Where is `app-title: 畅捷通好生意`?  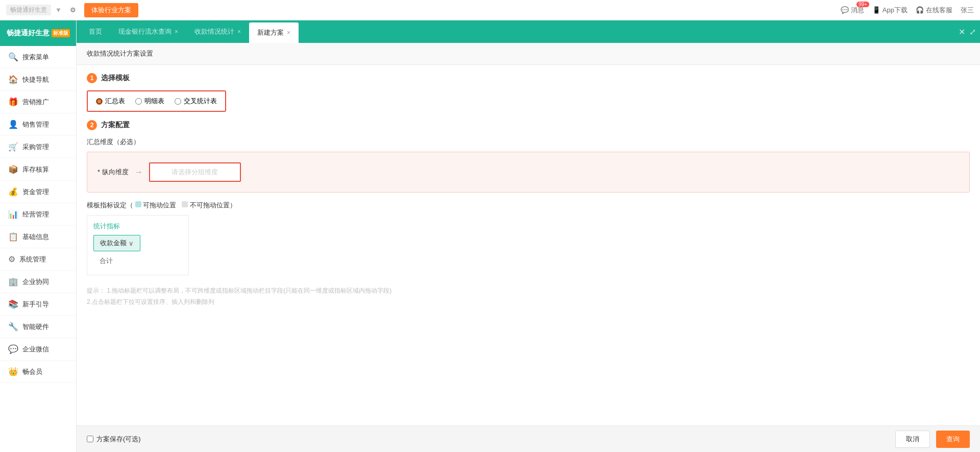 app-title: 畅捷通好生意 is located at coordinates (29, 10).